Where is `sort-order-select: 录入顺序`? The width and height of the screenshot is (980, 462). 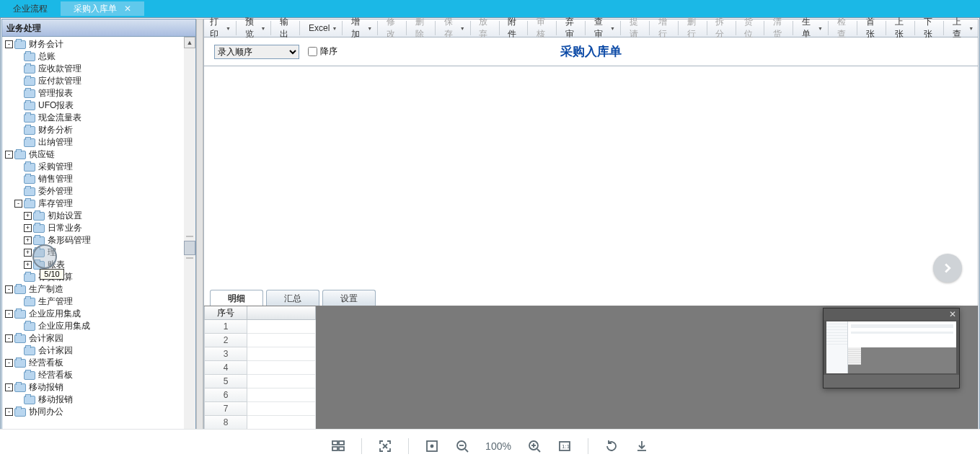
sort-order-select: 录入顺序 is located at coordinates (257, 52).